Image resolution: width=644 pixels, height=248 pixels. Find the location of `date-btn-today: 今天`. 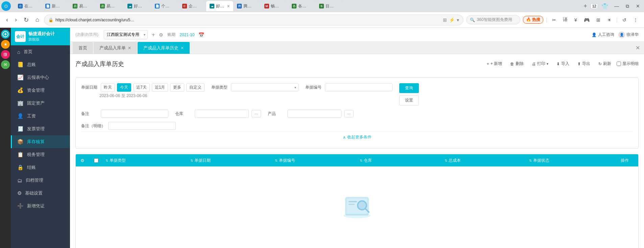

date-btn-today: 今天 is located at coordinates (124, 87).